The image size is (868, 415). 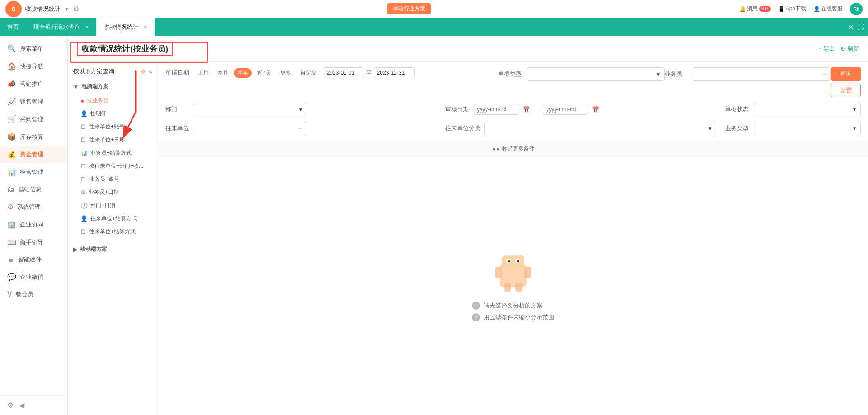 I want to click on online-service: 👤 在线客服, so click(x=828, y=9).